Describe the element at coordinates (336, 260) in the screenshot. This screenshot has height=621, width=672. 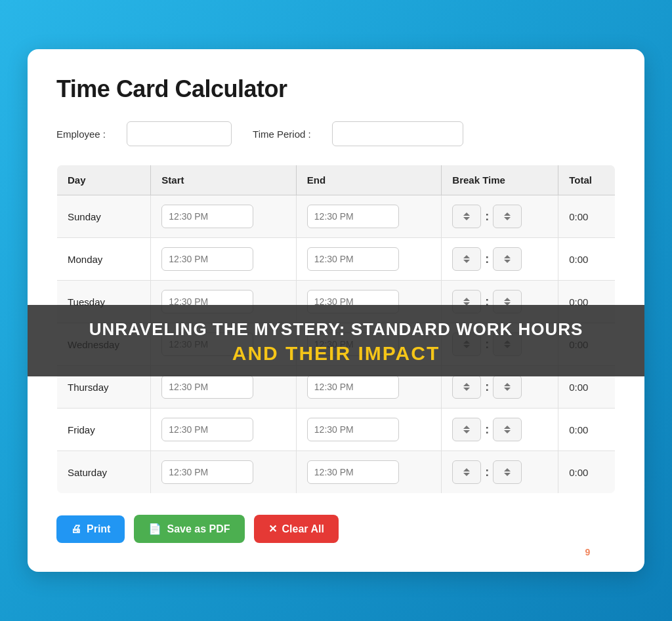
I see `table-row: Monday : 0:00` at that location.